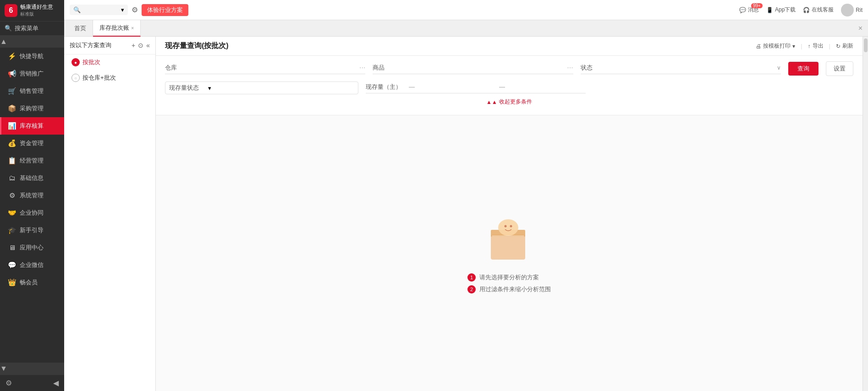  What do you see at coordinates (32, 56) in the screenshot?
I see `sidebar-item-quick-nav: ⚡ 快捷导航` at bounding box center [32, 56].